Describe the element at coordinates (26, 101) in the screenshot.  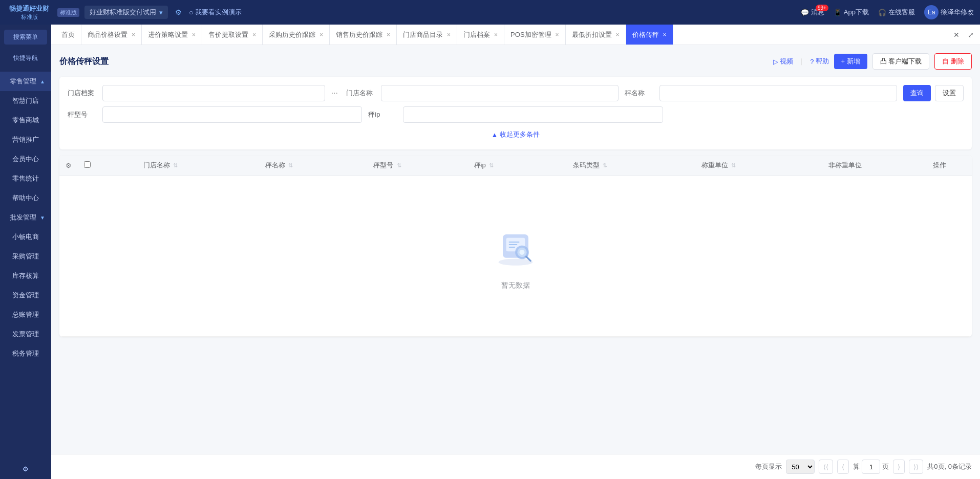
I see `sidebar-item-smart-store: 智慧门店` at that location.